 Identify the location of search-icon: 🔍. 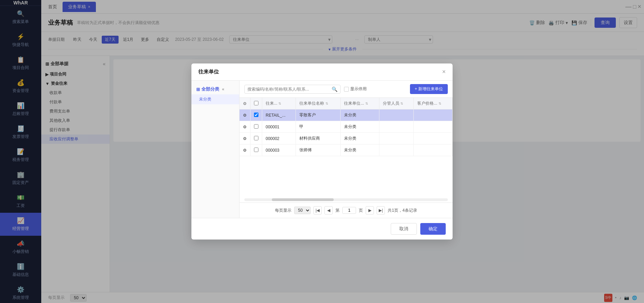
(335, 89).